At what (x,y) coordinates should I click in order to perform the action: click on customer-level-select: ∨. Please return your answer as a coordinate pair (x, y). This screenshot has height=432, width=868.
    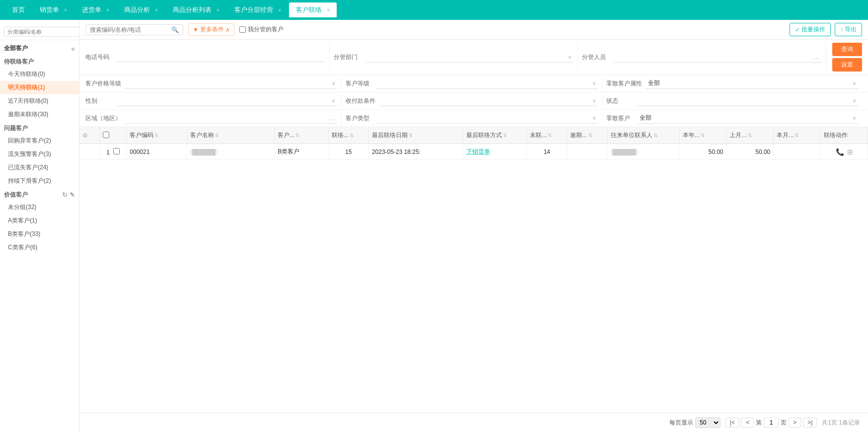
    Looking at the image, I should click on (487, 83).